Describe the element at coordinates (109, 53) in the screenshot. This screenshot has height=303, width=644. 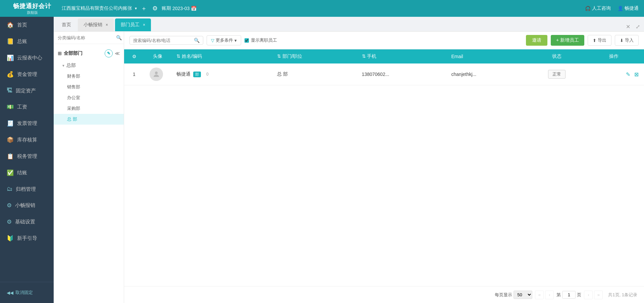
I see `dept-edit-icon: ✎` at that location.